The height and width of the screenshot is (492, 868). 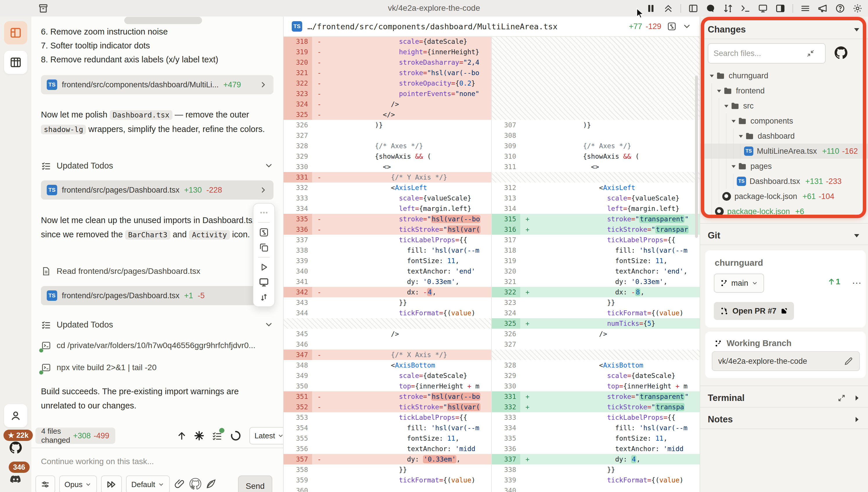 I want to click on sparkle-icon, so click(x=199, y=436).